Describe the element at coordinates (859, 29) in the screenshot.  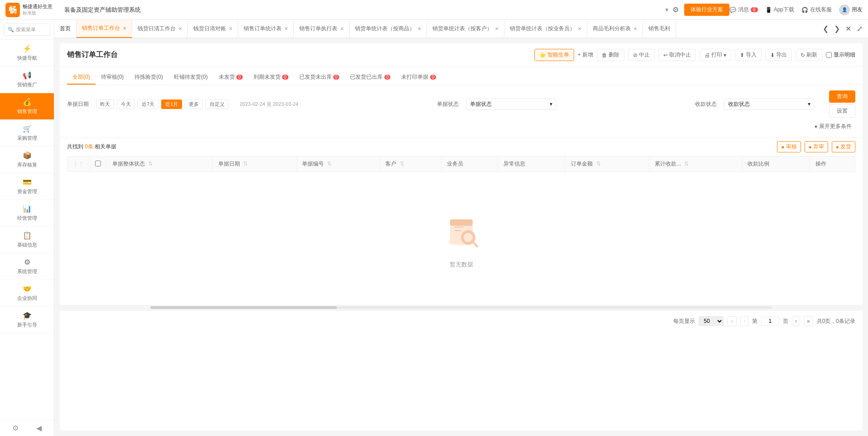
I see `tab-maximize-btn: ⤢` at that location.